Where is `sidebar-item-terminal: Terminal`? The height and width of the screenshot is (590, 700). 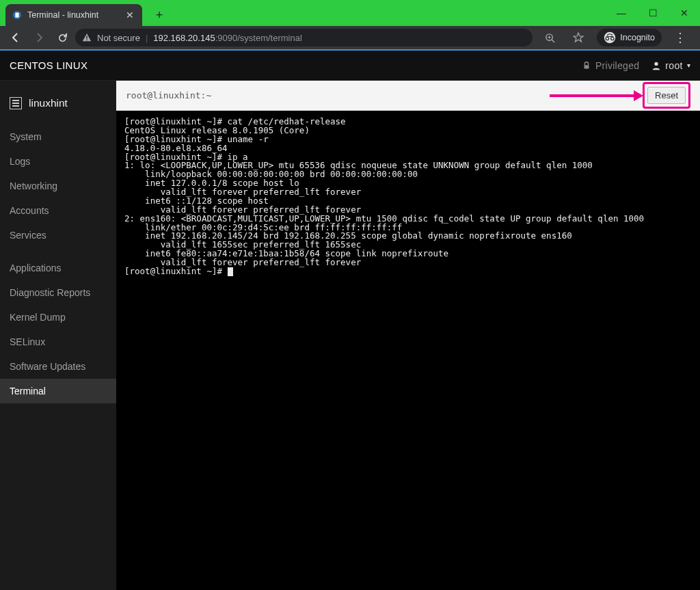
sidebar-item-terminal: Terminal is located at coordinates (58, 391).